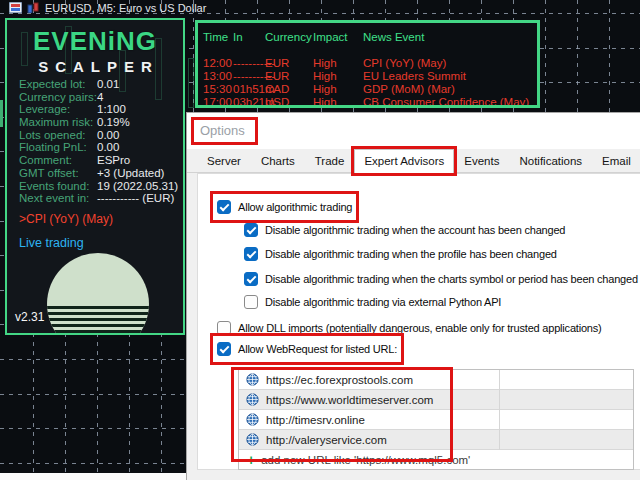  Describe the element at coordinates (126, 8) in the screenshot. I see `chart-title: EURUSD, M5: Euro vs US Dollar` at that location.